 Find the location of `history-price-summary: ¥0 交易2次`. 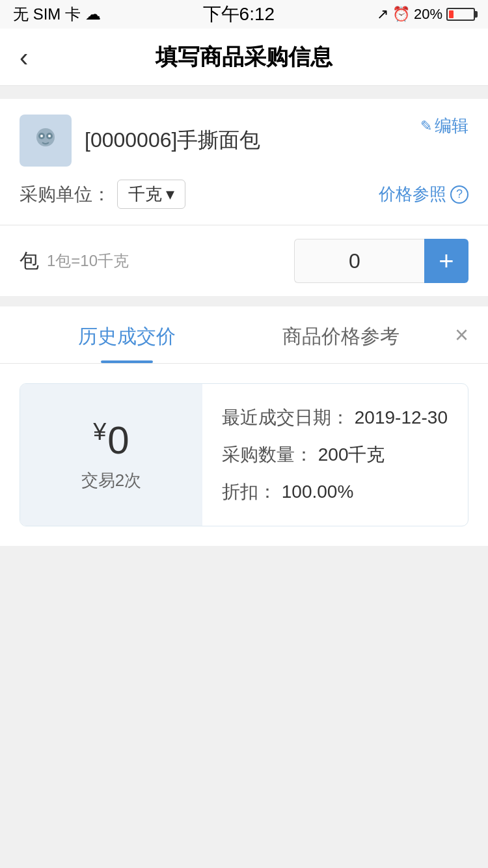

history-price-summary: ¥0 交易2次 is located at coordinates (111, 455).